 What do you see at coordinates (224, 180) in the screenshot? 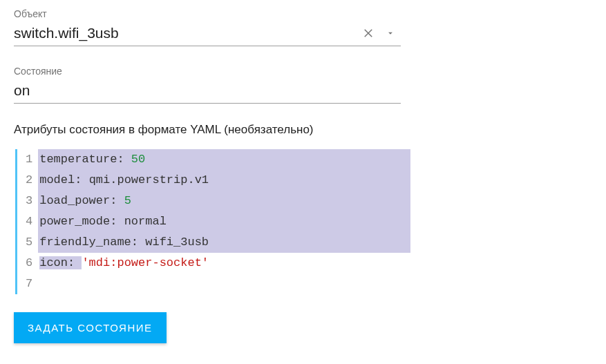
I see `code-line: model: qmi.powerstrip.v1` at bounding box center [224, 180].